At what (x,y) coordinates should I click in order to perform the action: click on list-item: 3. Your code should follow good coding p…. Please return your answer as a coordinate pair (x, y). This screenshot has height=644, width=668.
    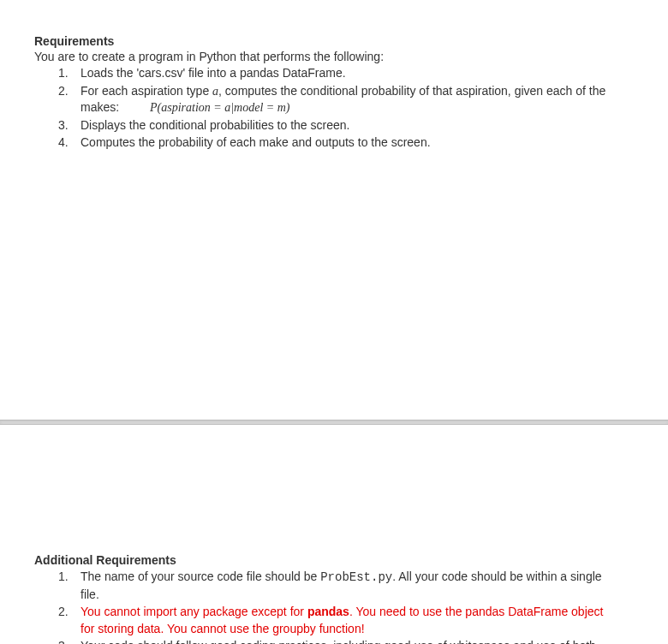
    Looking at the image, I should click on (337, 641).